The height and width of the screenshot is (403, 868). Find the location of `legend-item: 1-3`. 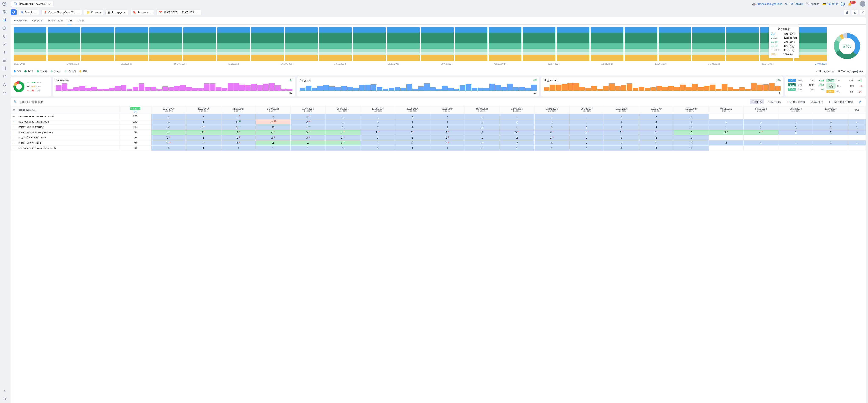

legend-item: 1-3 is located at coordinates (17, 71).